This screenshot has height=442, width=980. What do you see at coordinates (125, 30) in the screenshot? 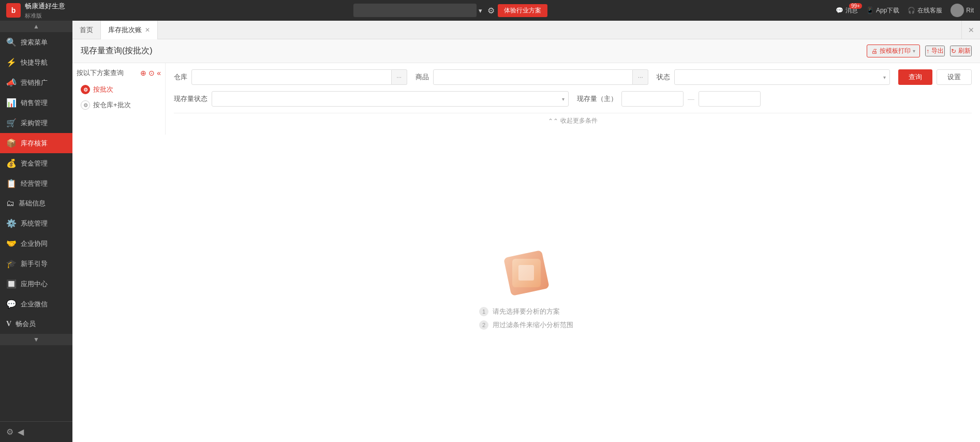
I see `tab-inventory-batch-label: 库存批次账` at bounding box center [125, 30].